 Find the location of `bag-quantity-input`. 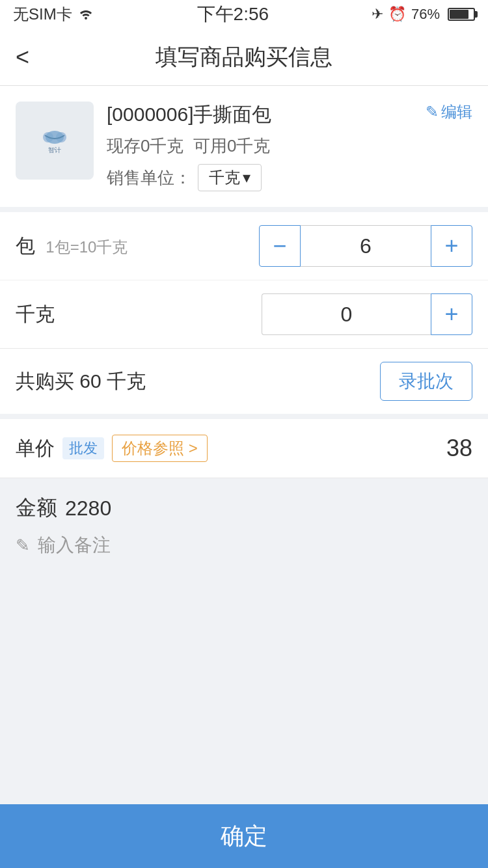

bag-quantity-input is located at coordinates (366, 246).